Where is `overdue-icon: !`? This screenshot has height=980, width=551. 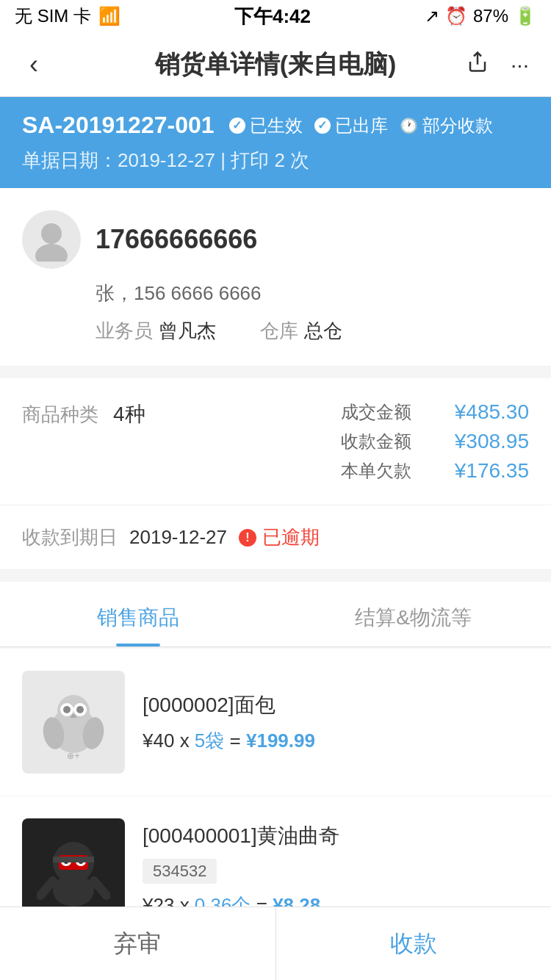 overdue-icon: ! is located at coordinates (248, 538).